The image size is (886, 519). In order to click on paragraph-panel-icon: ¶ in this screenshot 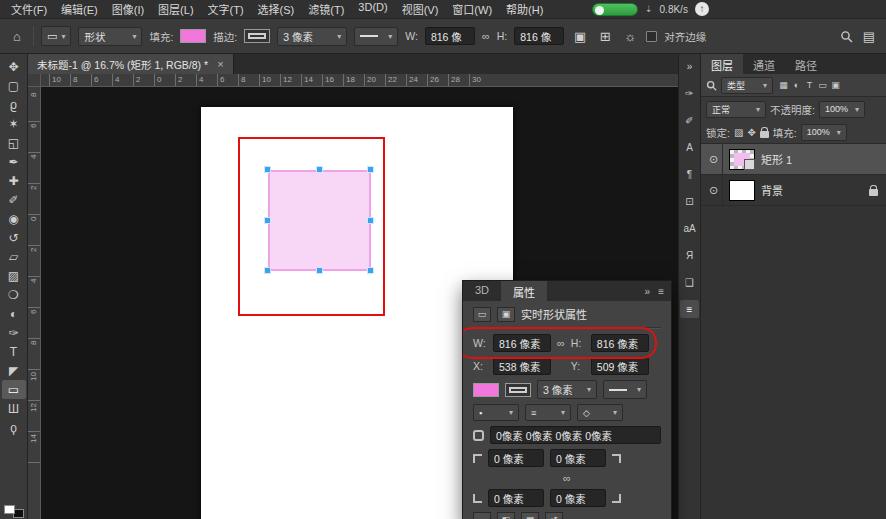, I will do `click(690, 174)`.